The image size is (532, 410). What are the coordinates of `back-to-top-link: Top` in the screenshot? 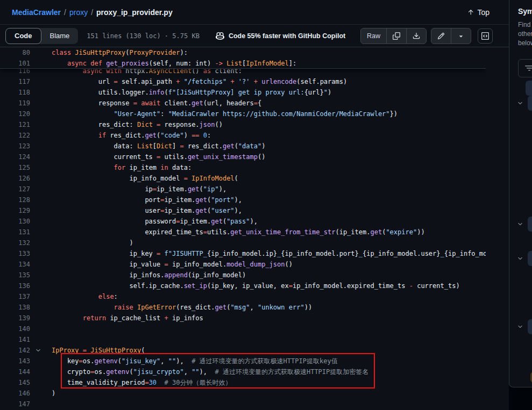 It's located at (478, 12).